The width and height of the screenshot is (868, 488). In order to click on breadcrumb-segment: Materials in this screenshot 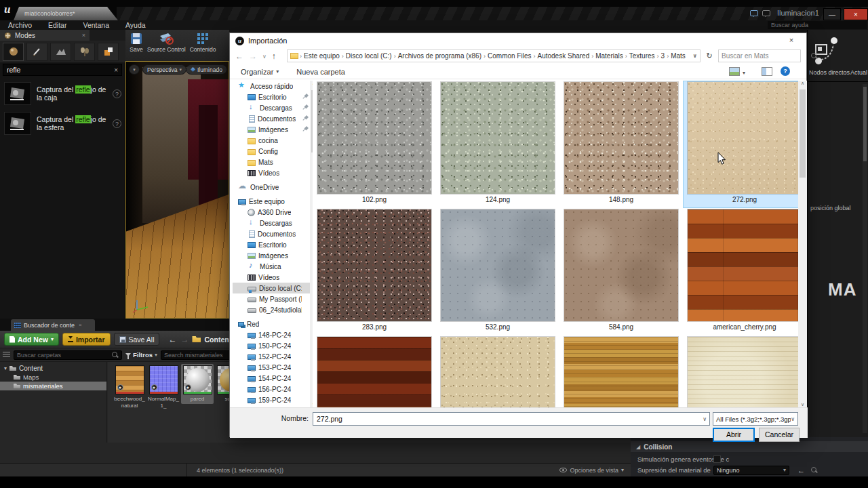, I will do `click(609, 56)`.